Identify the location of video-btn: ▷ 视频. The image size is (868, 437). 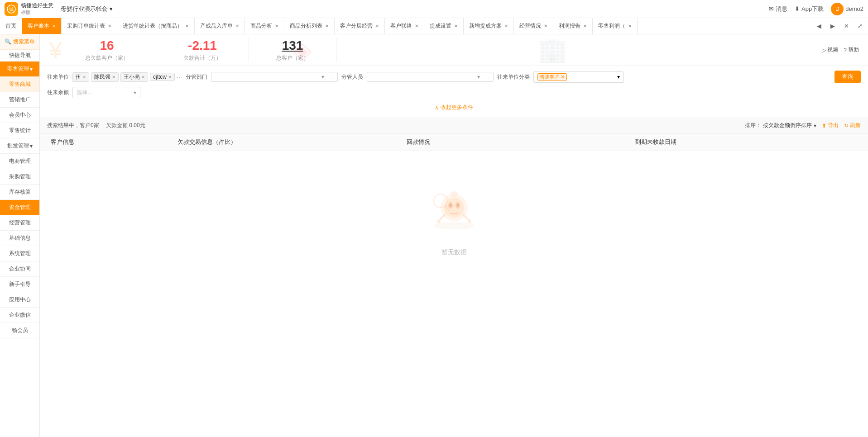
(830, 50).